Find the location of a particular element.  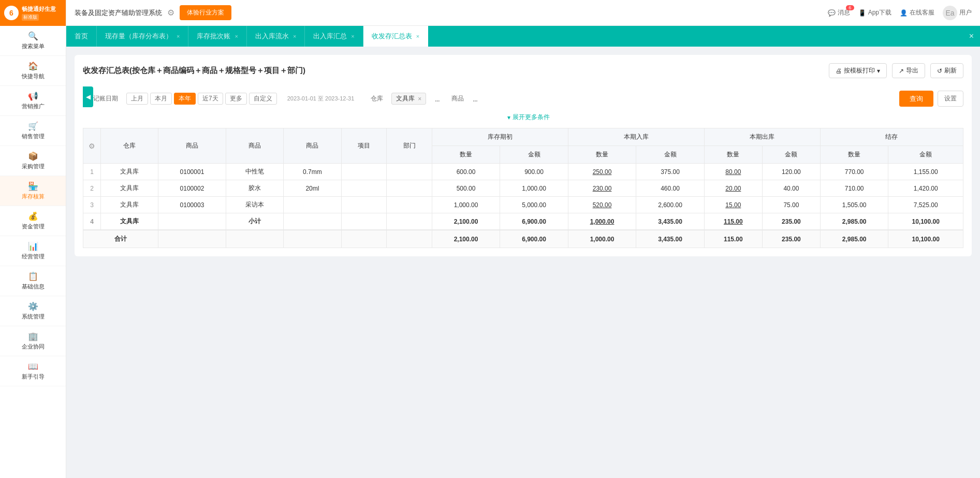

row-goods: 胶水 is located at coordinates (255, 189).